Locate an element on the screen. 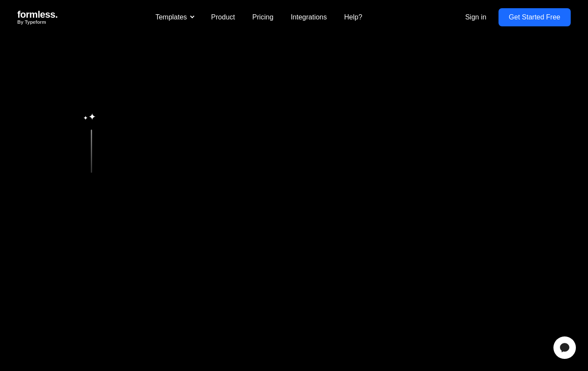  get-started-button: Get Started Free is located at coordinates (534, 17).